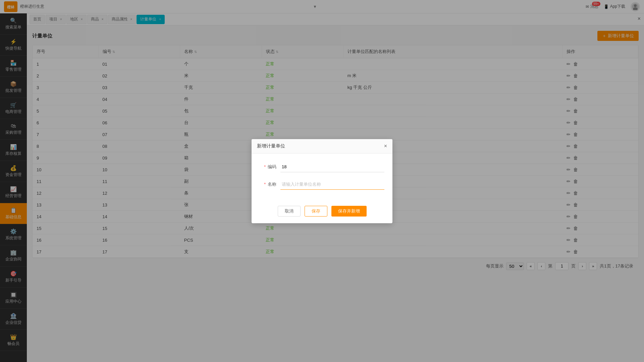 Image resolution: width=644 pixels, height=362 pixels. Describe the element at coordinates (322, 181) in the screenshot. I see `add-unit-modal: 新增计量单位 × * 编码 * 名称 取消 保存 保存并新增` at that location.